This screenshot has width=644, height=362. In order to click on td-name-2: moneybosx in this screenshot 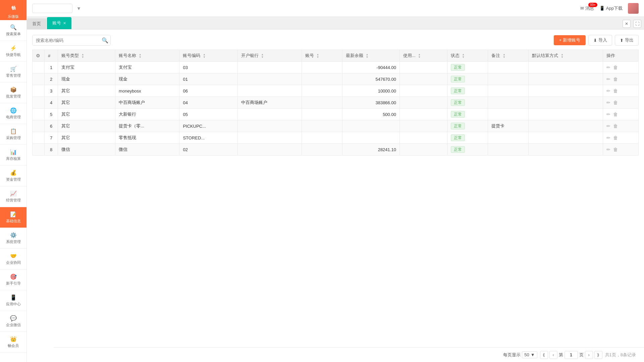, I will do `click(148, 91)`.